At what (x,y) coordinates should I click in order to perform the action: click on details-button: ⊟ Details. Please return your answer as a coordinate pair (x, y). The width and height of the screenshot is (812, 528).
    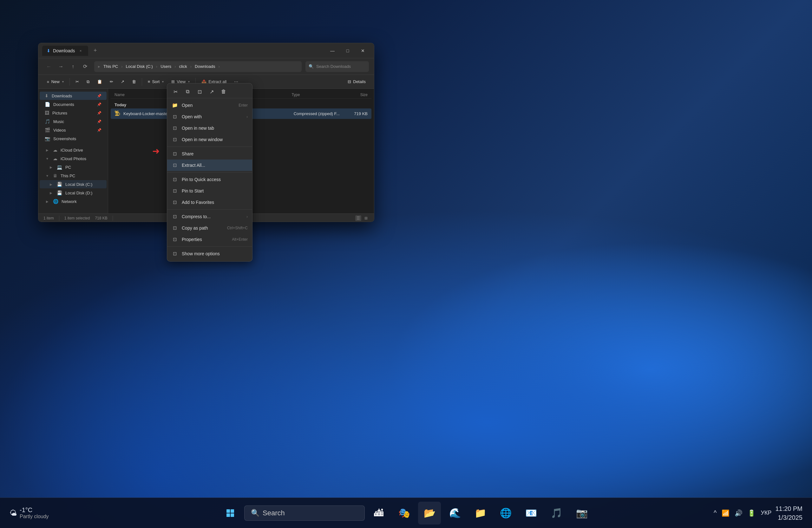
    Looking at the image, I should click on (357, 82).